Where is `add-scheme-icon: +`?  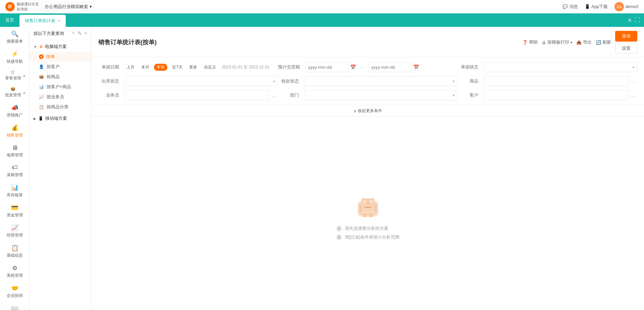
add-scheme-icon: + is located at coordinates (73, 34).